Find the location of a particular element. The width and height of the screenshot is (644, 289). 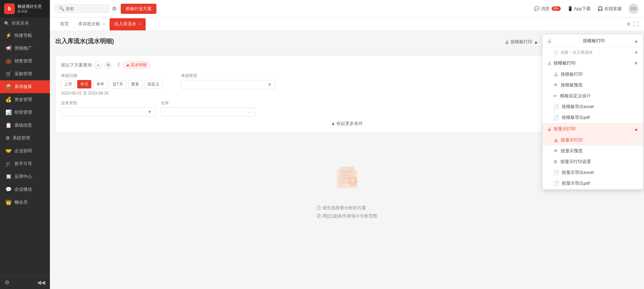

date-btn-7days: 近7天 is located at coordinates (118, 84).